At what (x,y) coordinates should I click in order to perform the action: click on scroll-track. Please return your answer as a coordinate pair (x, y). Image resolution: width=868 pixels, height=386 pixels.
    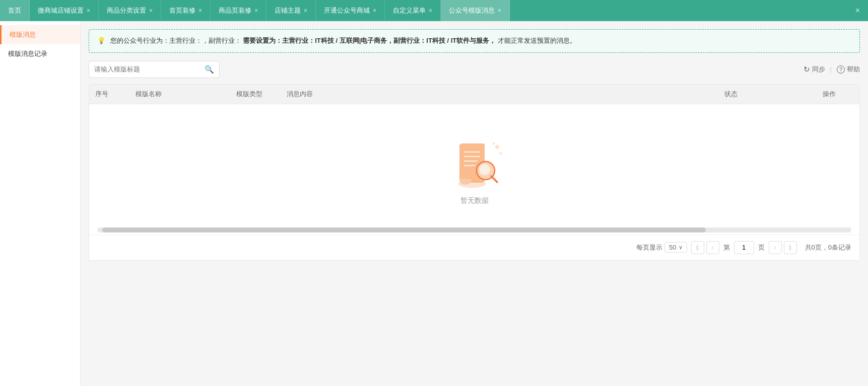
    Looking at the image, I should click on (475, 230).